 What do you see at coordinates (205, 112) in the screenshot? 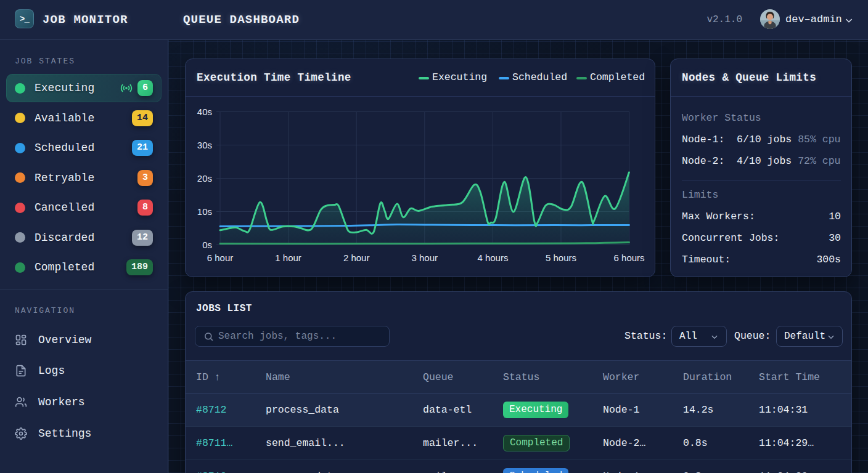
I see `svg-text: 40s` at bounding box center [205, 112].